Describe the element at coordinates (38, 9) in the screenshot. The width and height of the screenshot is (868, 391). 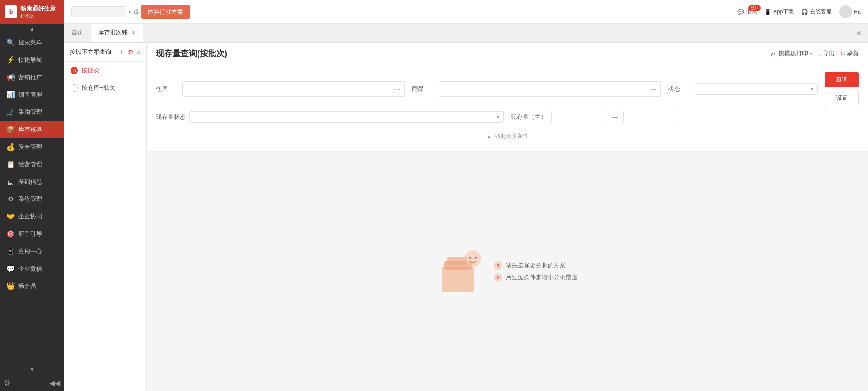
I see `company-name: 畅康通好生意` at that location.